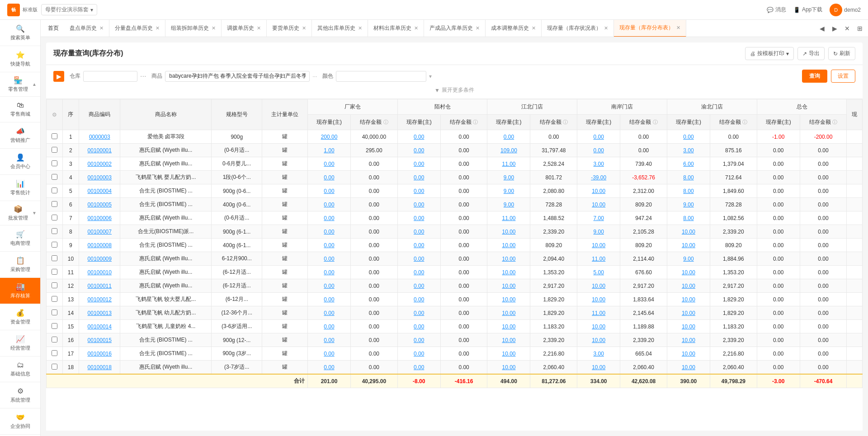 The width and height of the screenshot is (868, 436). Describe the element at coordinates (20, 343) in the screenshot. I see `sidebar-item-ops: 📈 经营管理` at that location.